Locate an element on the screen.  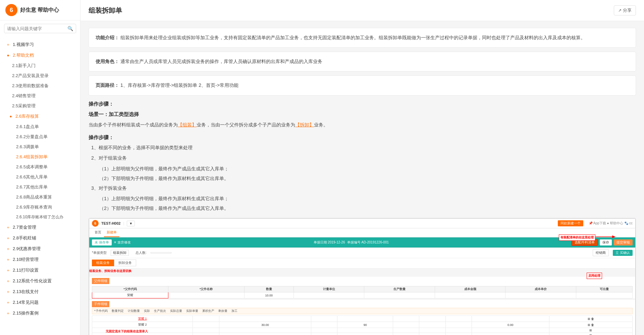
sidebar-item-docs: ● 2.帮助文档 is located at coordinates (40, 55).